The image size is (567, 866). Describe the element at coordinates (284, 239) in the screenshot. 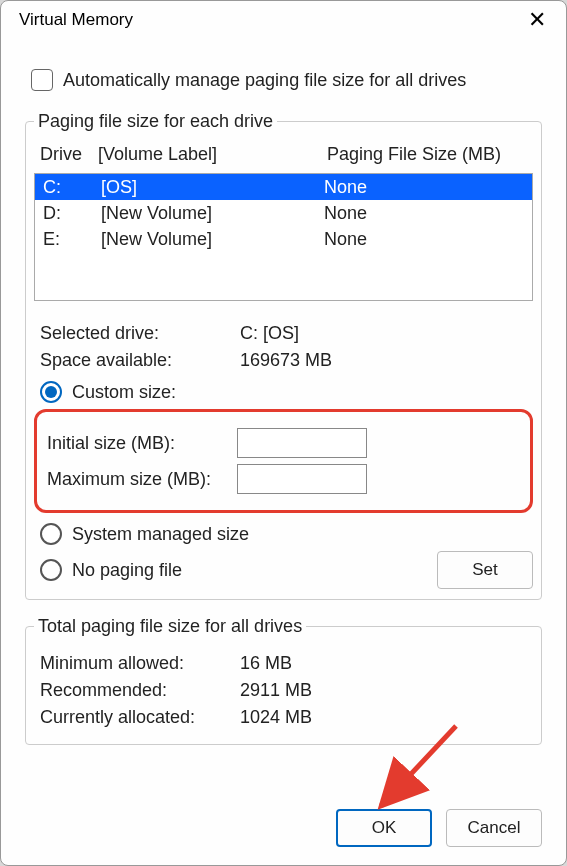

I see `drive-row: E: [New Volume] None` at that location.